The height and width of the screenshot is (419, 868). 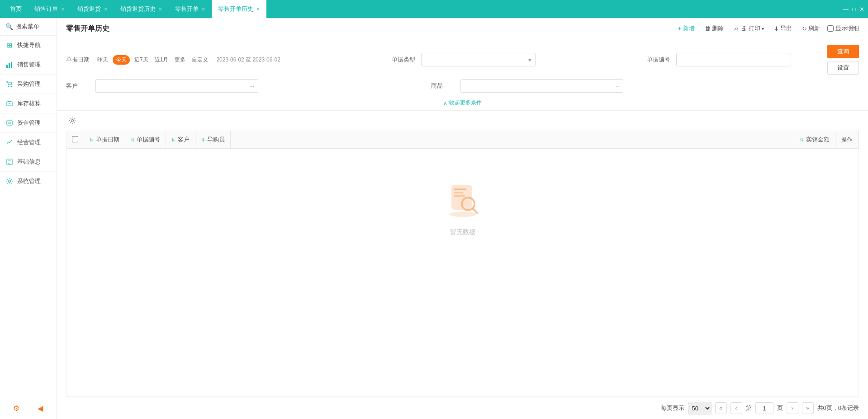 What do you see at coordinates (463, 198) in the screenshot?
I see `empty-icon` at bounding box center [463, 198].